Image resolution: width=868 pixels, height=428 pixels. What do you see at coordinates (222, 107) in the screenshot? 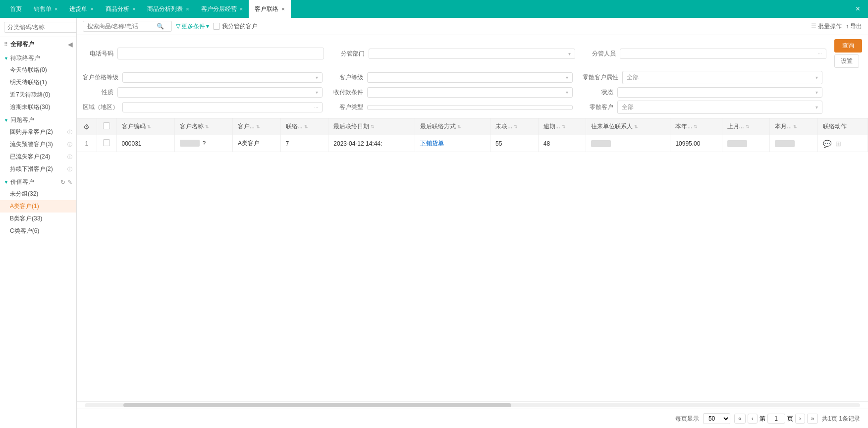
I see `area-input: ···` at bounding box center [222, 107].